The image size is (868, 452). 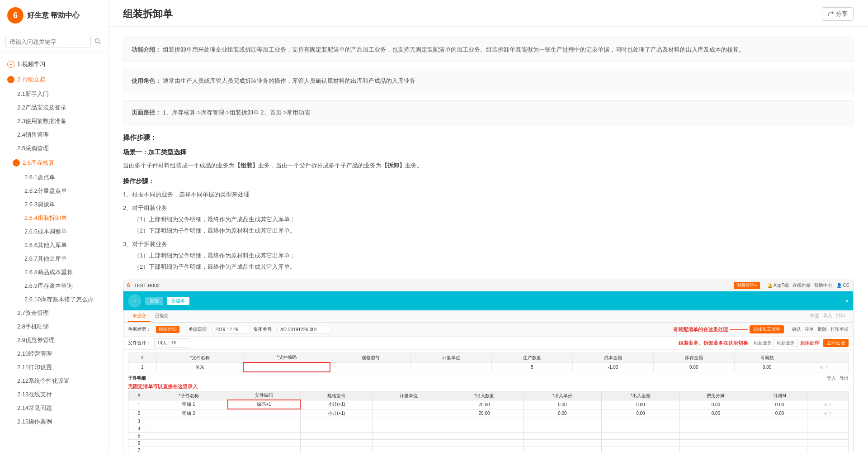 What do you see at coordinates (842, 14) in the screenshot?
I see `share-label: 分享` at bounding box center [842, 14].